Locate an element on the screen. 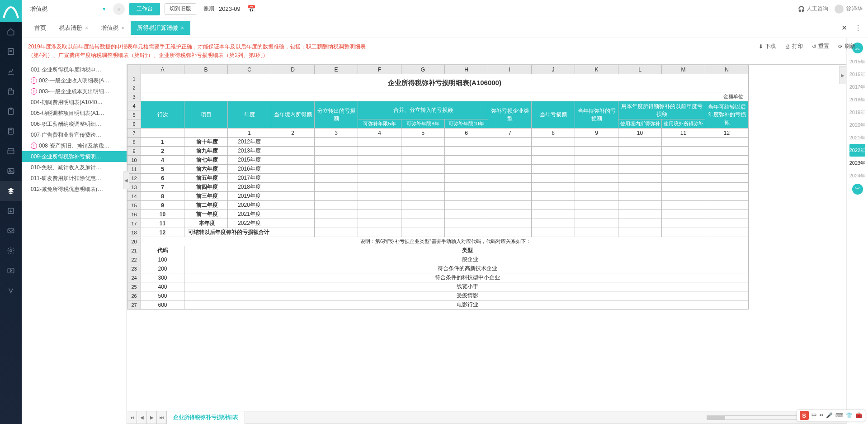 Image resolution: width=868 pixels, height=424 pixels. cell: 6 is located at coordinates (163, 178).